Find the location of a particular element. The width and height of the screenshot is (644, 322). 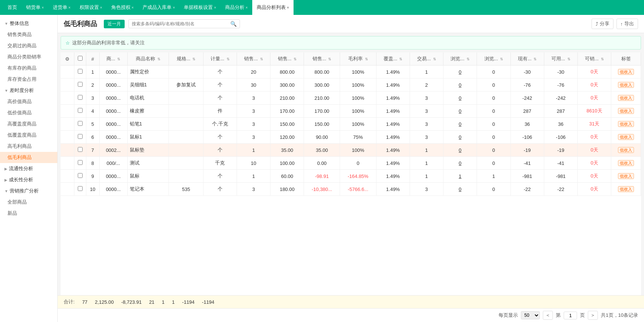

nav-purchase-order: 进货单 × is located at coordinates (62, 7).